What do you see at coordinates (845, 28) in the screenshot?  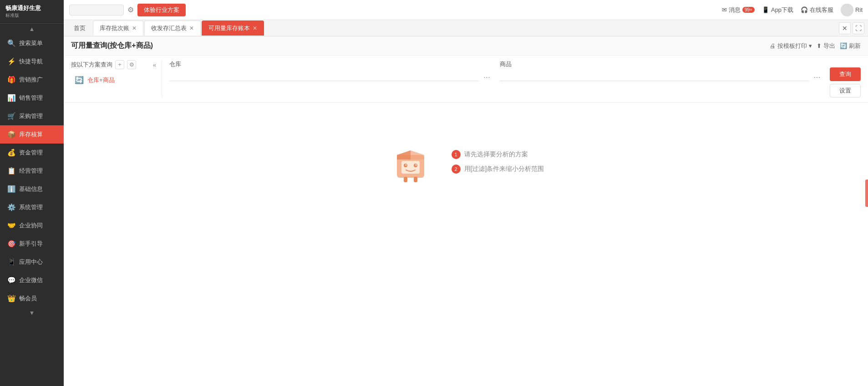 I see `tab-close-btn: ✕` at bounding box center [845, 28].